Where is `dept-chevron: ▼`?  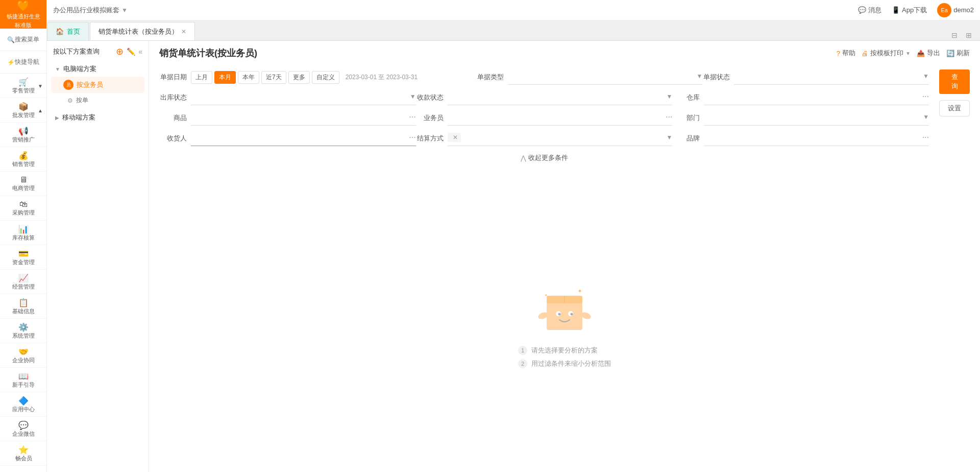
dept-chevron: ▼ is located at coordinates (926, 117).